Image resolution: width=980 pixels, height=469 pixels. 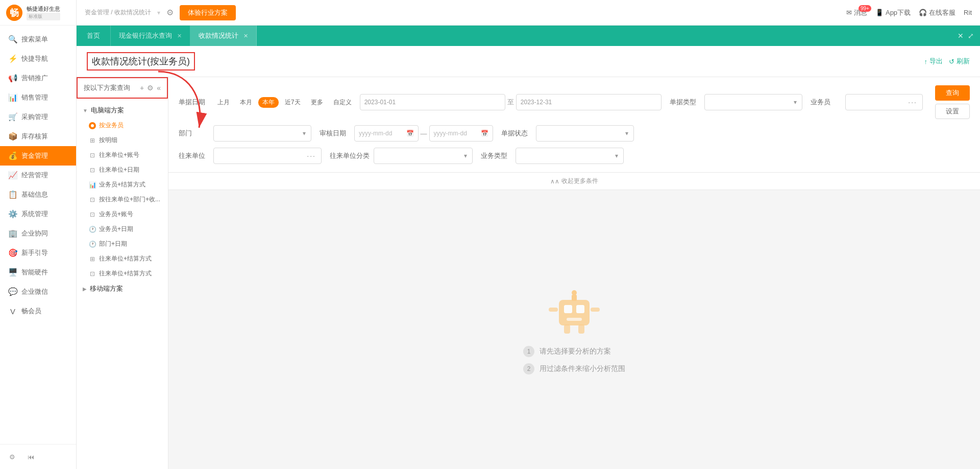 I want to click on sidebar-item-system: ⚙️ 系统管理, so click(x=38, y=214).